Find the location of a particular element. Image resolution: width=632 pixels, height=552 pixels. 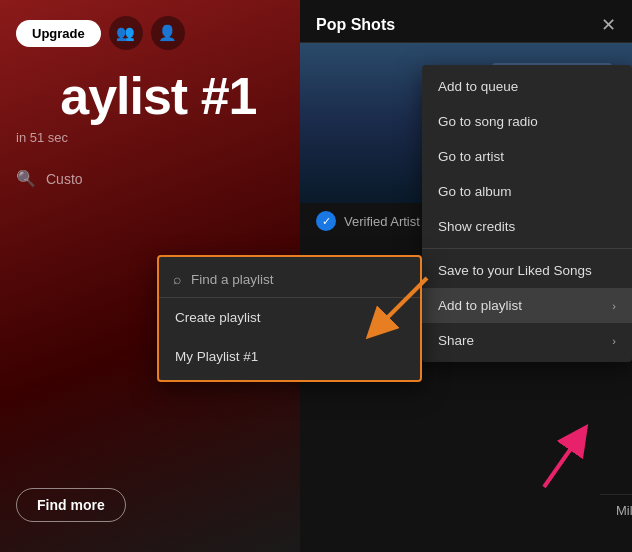

chevron-right-share-icon: › is located at coordinates (614, 341).